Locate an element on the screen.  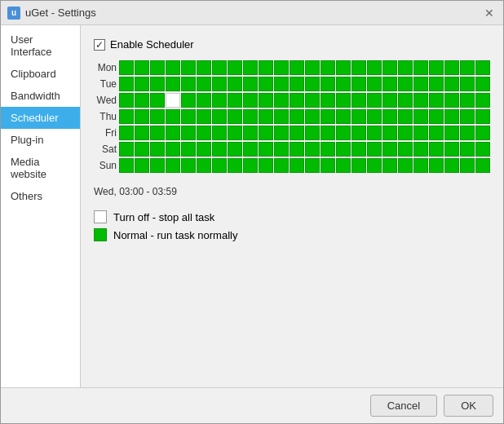
sidebar-item-media-website: Media website is located at coordinates (41, 168).